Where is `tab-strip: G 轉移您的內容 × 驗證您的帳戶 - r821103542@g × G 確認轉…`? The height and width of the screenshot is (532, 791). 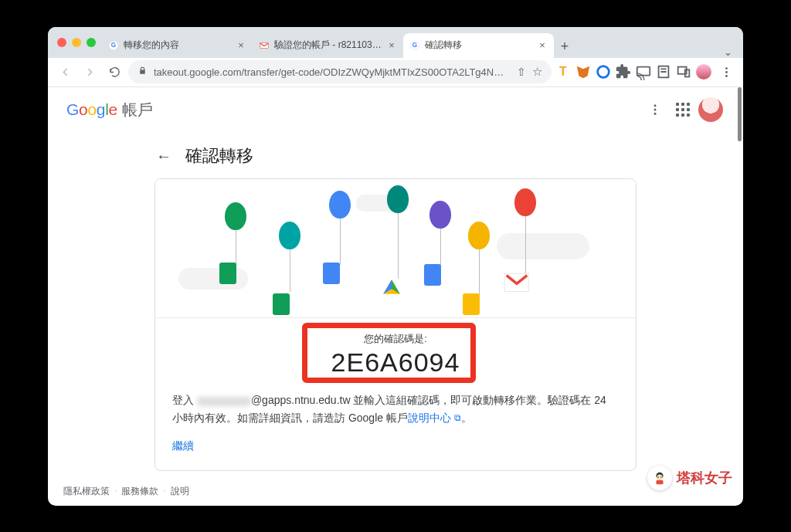
tab-strip: G 轉移您的內容 × 驗證您的帳戶 - r821103542@g × G 確認轉… is located at coordinates (396, 42).